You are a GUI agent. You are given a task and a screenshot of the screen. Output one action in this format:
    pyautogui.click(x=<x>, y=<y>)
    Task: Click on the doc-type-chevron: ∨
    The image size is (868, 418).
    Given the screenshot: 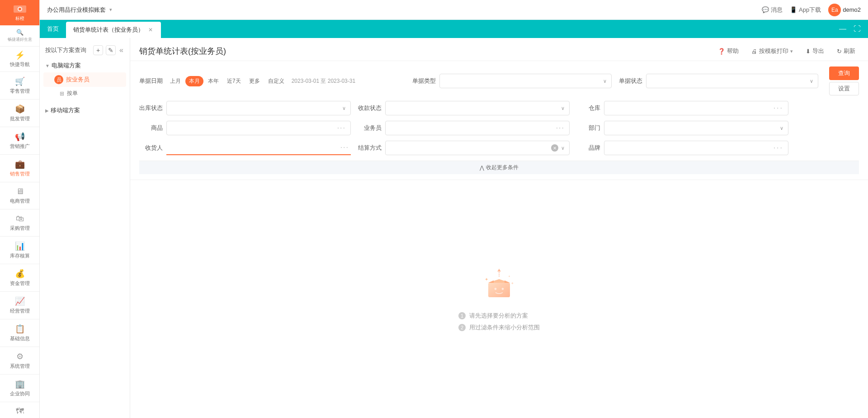 What is the action you would take?
    pyautogui.click(x=605, y=81)
    